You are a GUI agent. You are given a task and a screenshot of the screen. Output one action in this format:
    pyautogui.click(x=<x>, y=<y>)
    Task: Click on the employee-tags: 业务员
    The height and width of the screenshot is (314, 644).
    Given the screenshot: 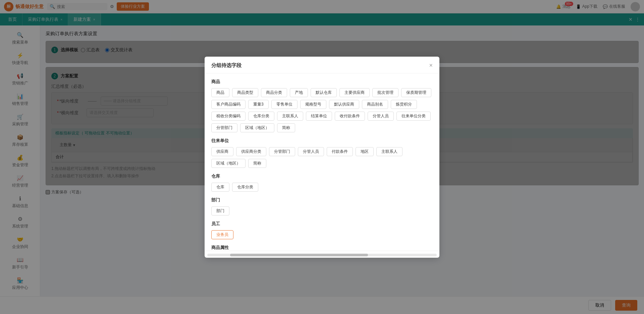 What is the action you would take?
    pyautogui.click(x=322, y=235)
    